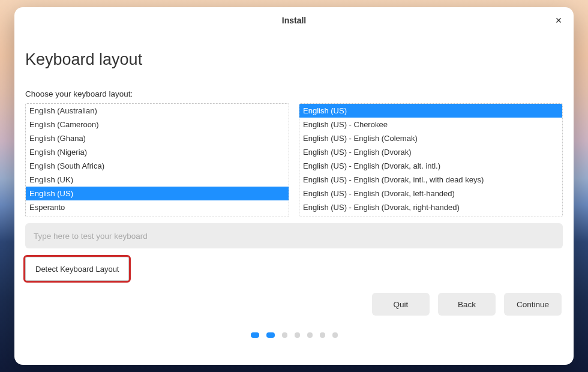 This screenshot has width=588, height=372. What do you see at coordinates (294, 334) in the screenshot?
I see `progress-dots` at bounding box center [294, 334].